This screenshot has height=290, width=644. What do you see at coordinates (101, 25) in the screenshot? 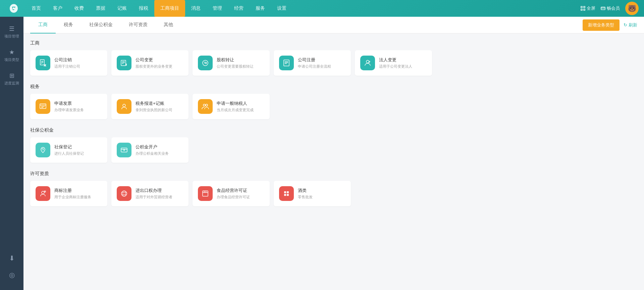
I see `tab-social-insurance: 社保公积金` at bounding box center [101, 25].